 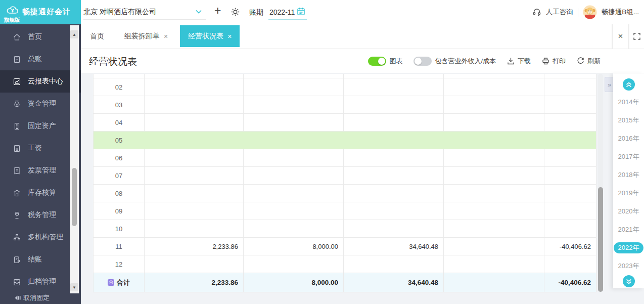 I want to click on row-number-cell: 08, so click(x=119, y=193).